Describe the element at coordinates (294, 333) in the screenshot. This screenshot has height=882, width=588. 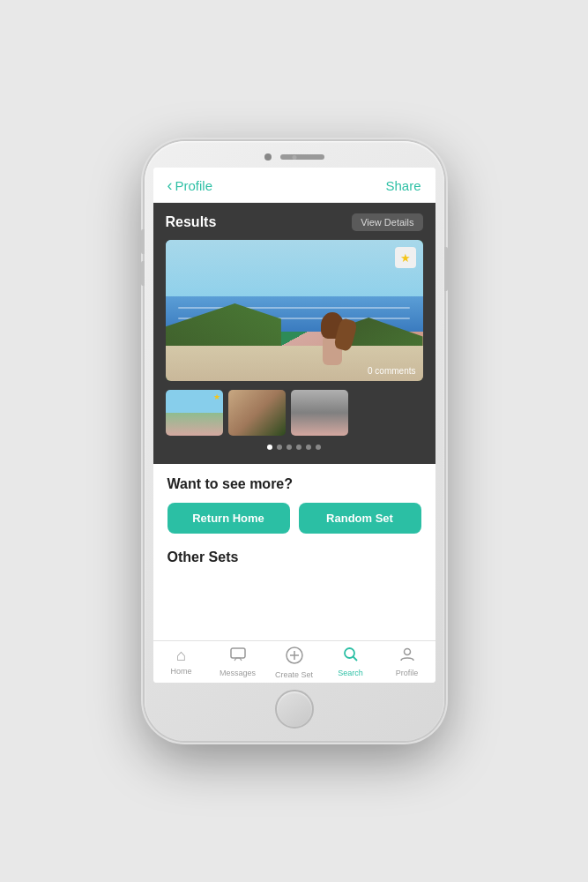
I see `results-section: Results View Details` at that location.